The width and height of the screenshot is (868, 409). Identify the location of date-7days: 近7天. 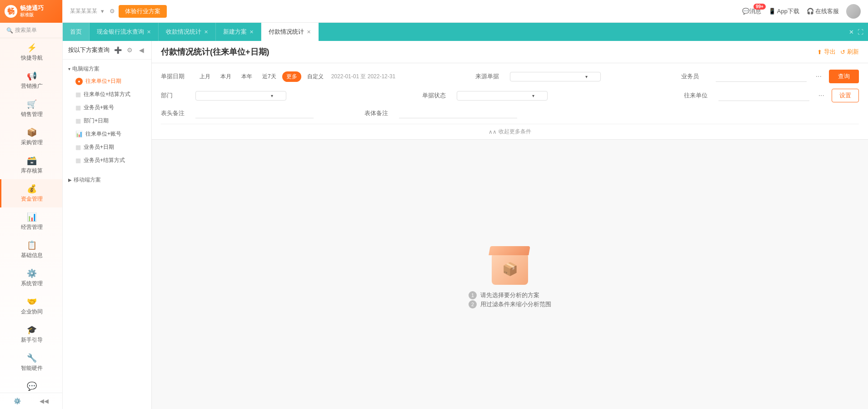
(269, 76).